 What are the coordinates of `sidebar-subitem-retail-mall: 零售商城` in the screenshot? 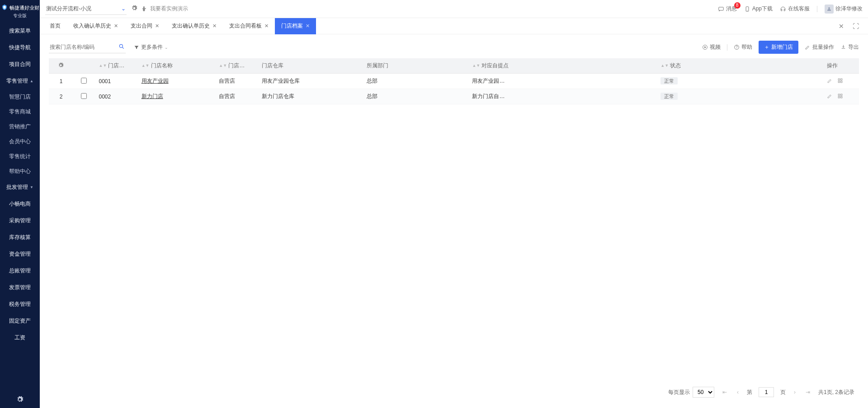 It's located at (20, 112).